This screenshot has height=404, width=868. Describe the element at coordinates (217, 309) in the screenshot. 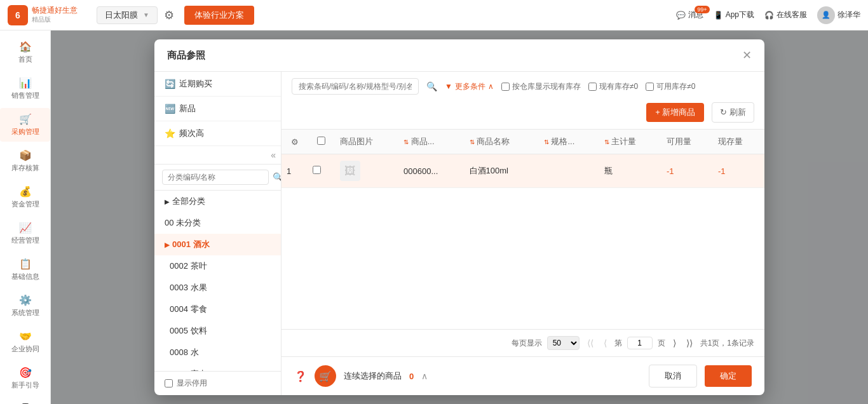

I see `category-0004: 0004 零食` at that location.